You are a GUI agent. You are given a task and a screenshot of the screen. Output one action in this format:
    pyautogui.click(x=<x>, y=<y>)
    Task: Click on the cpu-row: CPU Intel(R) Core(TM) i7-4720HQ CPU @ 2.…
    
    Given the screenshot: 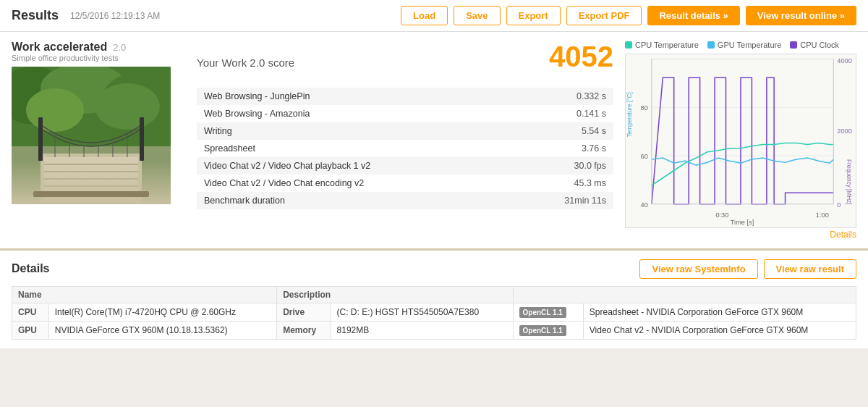 What is the action you would take?
    pyautogui.click(x=434, y=311)
    